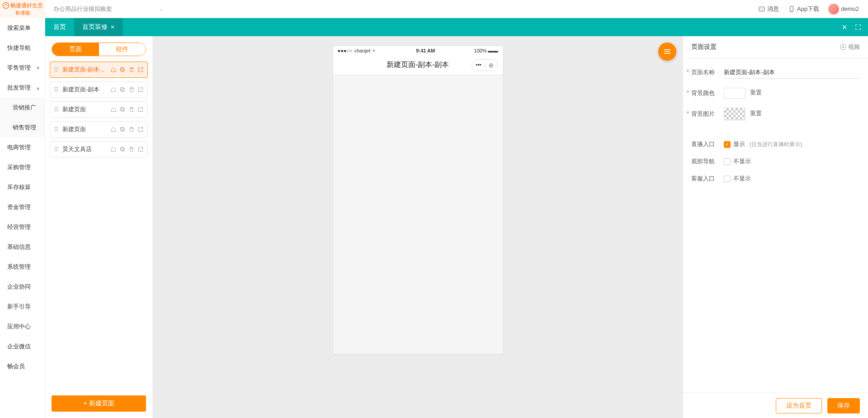 Image resolution: width=868 pixels, height=418 pixels. Describe the element at coordinates (23, 167) in the screenshot. I see `sidebar-item-7: 采购管理` at that location.